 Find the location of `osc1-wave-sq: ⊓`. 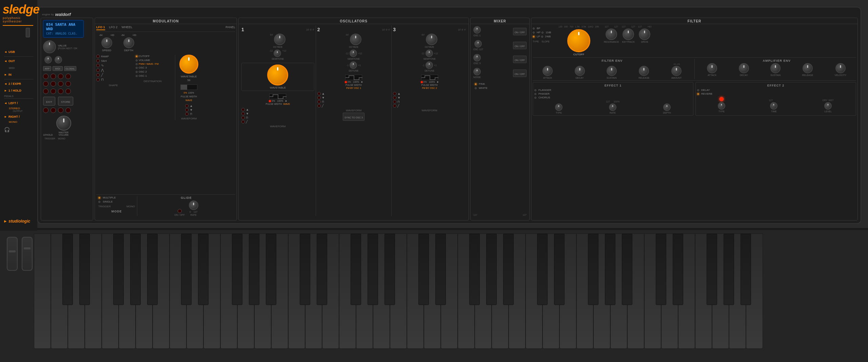

osc1-wave-sq: ⊓ is located at coordinates (278, 118).